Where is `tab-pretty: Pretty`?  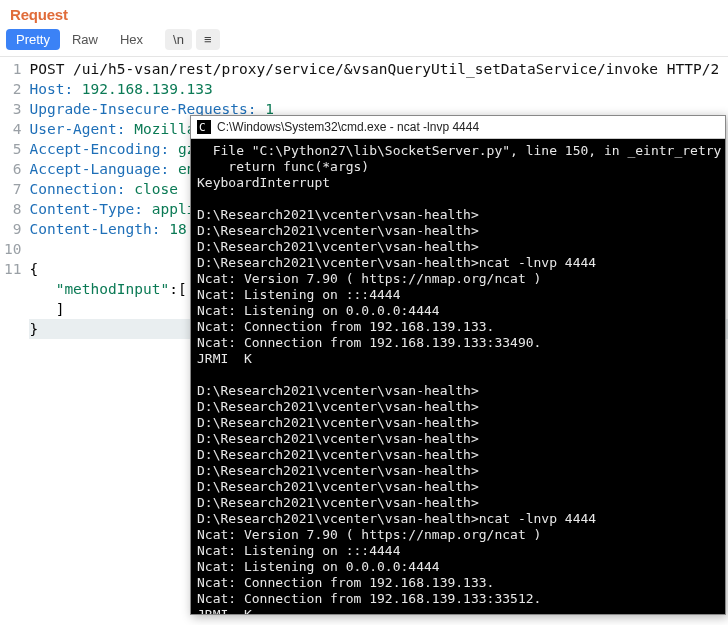
tab-pretty: Pretty is located at coordinates (33, 40).